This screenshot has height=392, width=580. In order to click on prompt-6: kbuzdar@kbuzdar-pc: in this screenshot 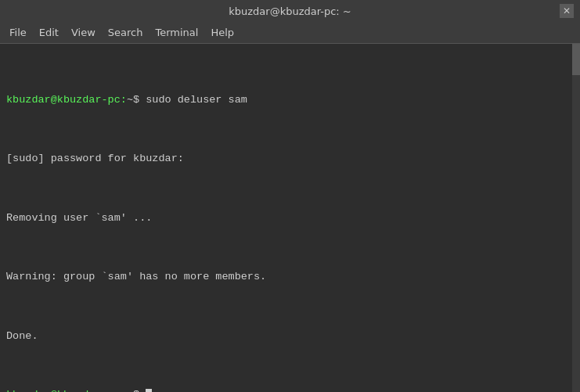, I will do `click(67, 390)`.